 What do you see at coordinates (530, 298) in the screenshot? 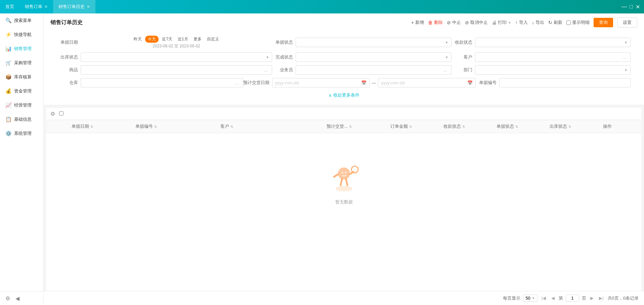
I see `page-size-select: 50 ▼` at bounding box center [530, 298].